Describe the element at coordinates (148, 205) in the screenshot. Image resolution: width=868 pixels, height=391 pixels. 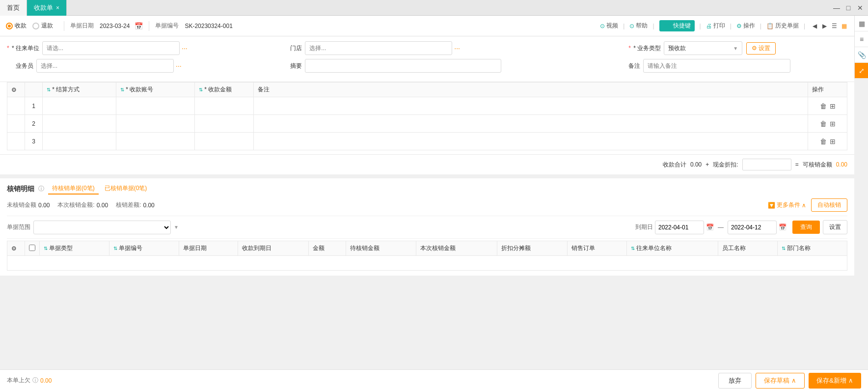
I see `diff-value: 0.00` at that location.